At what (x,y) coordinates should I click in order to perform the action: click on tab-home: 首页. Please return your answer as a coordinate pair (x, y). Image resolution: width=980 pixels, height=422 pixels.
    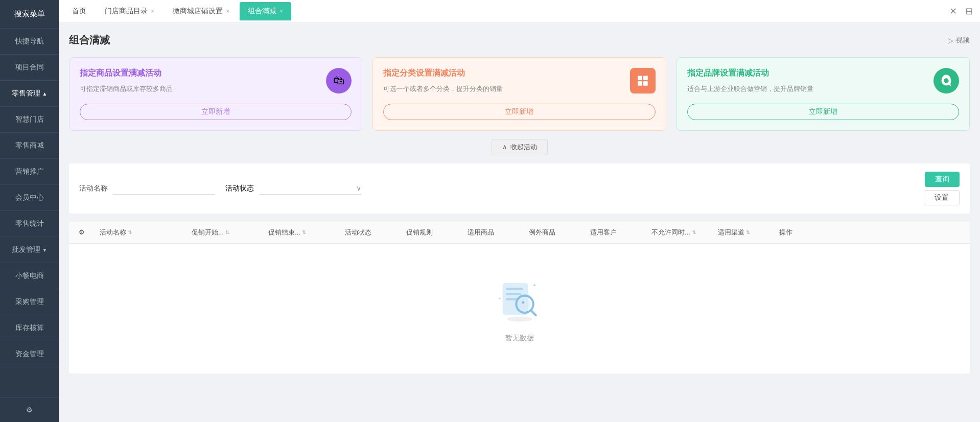
    Looking at the image, I should click on (79, 11).